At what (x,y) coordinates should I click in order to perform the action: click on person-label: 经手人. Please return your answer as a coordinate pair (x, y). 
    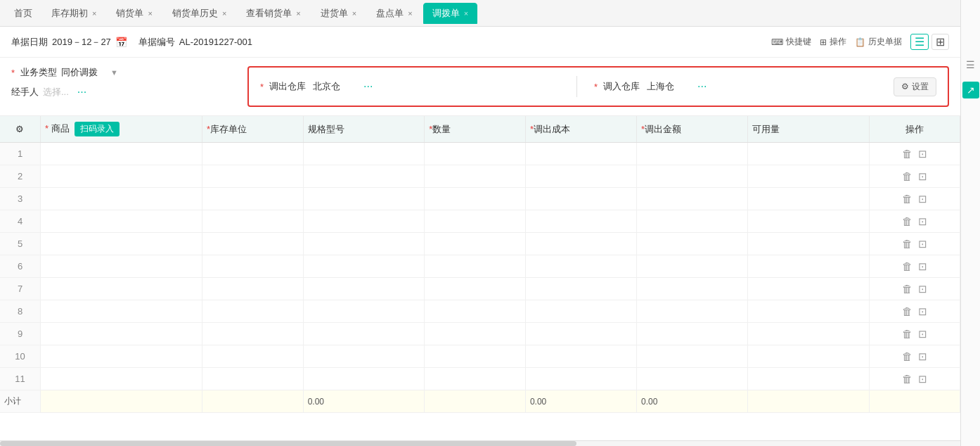
    Looking at the image, I should click on (25, 92).